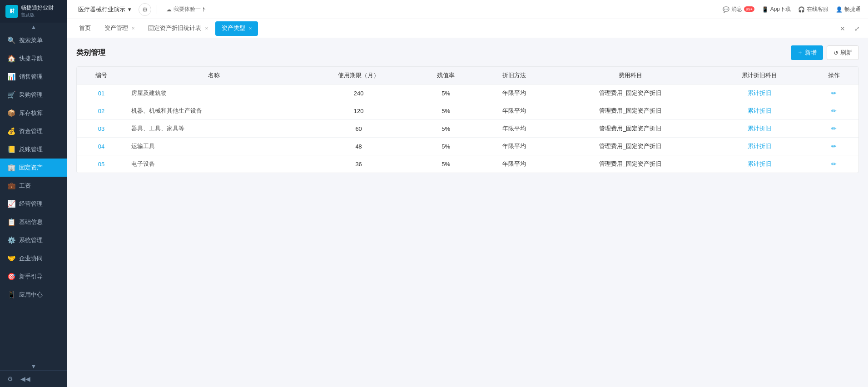  What do you see at coordinates (214, 75) in the screenshot?
I see `col-name: 名称` at bounding box center [214, 75].